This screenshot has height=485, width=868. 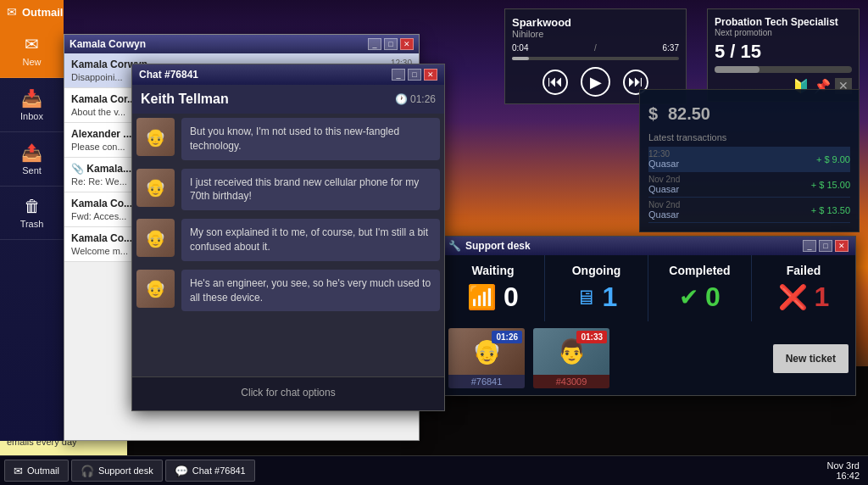 I want to click on music-time-row: 0:04 / 6:37, so click(x=595, y=47).